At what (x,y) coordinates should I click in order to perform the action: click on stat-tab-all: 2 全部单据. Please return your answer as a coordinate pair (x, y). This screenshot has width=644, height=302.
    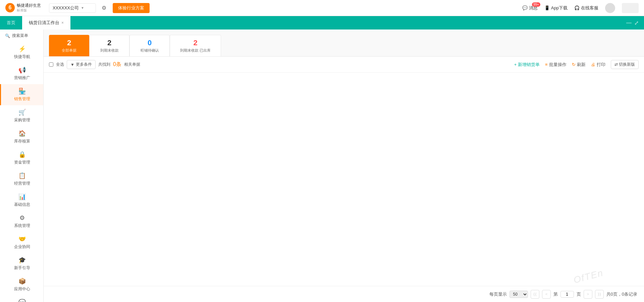
    Looking at the image, I should click on (69, 46).